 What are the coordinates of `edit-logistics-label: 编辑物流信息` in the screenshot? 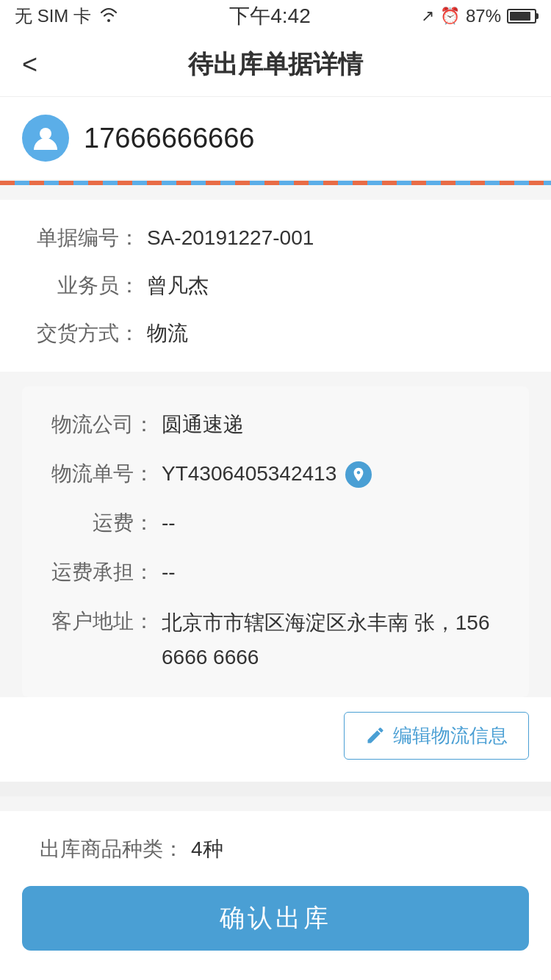 It's located at (450, 736).